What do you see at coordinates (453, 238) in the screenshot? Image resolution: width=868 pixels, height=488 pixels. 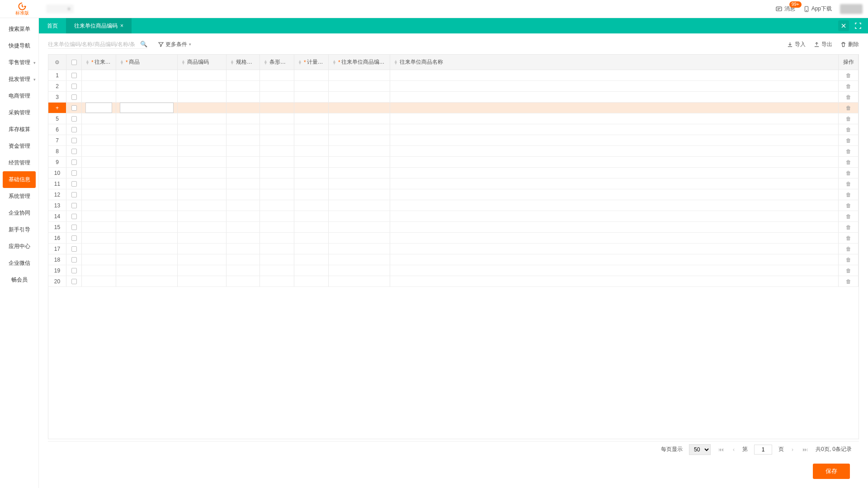 I see `table-row: 16🗑` at bounding box center [453, 238].